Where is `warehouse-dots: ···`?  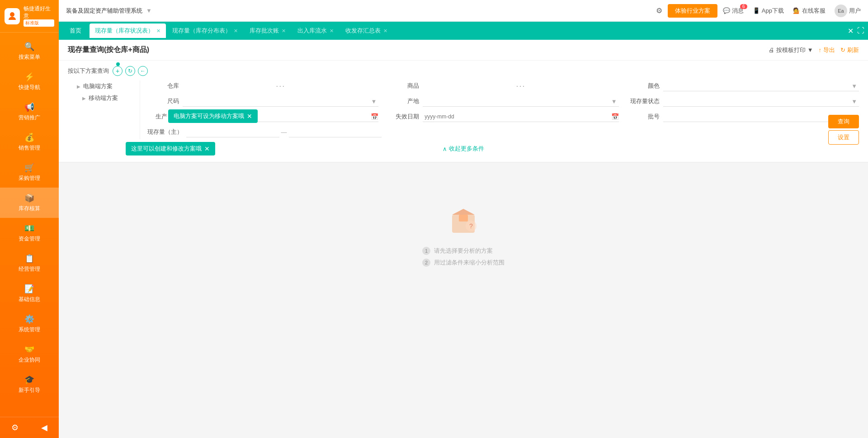 warehouse-dots: ··· is located at coordinates (280, 86).